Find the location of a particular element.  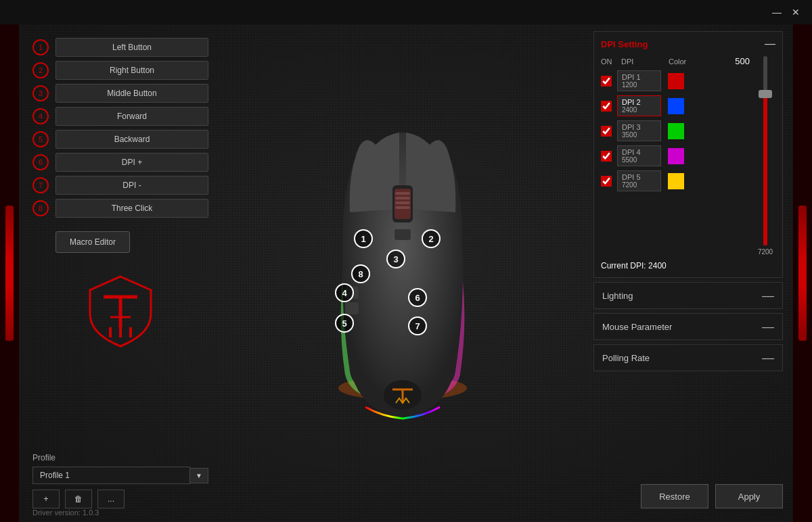

left-decoration is located at coordinates (9, 273).